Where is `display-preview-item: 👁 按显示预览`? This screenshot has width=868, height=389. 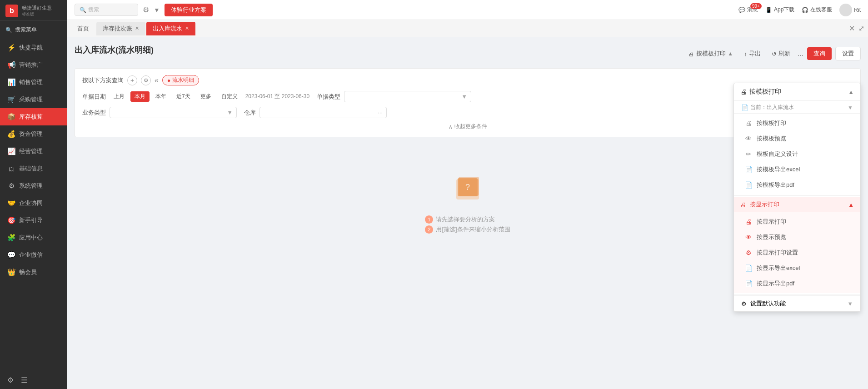
display-preview-item: 👁 按显示预览 is located at coordinates (797, 237).